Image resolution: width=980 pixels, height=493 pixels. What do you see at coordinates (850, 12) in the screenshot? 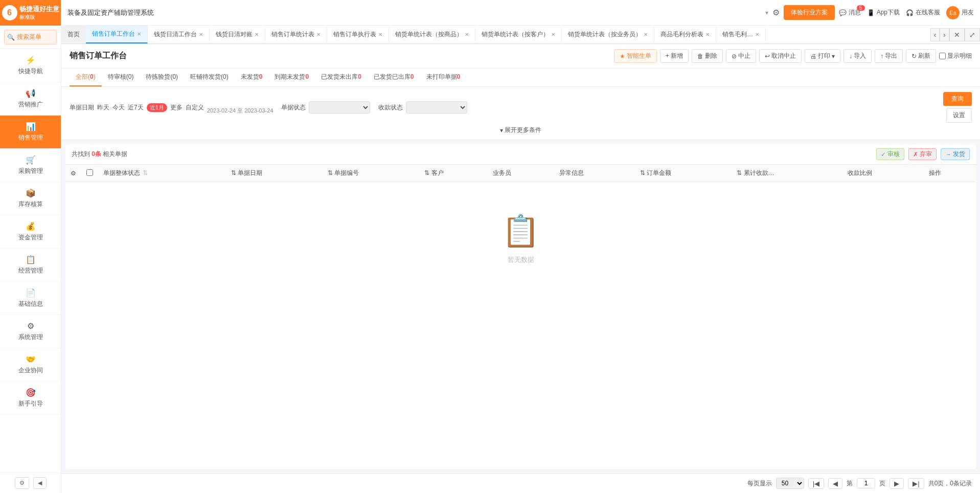
I see `message-button: 💬 消息 5` at bounding box center [850, 12].